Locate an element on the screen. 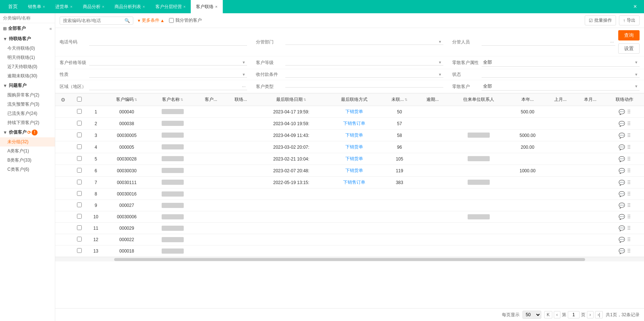  filter-select-nature: ▼ is located at coordinates (168, 75).